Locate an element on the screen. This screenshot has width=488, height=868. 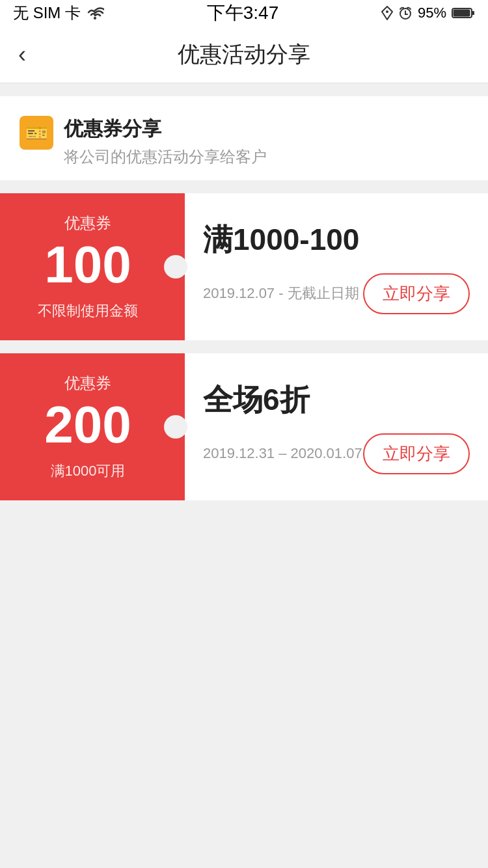
coupon-condition: 满1000可用 is located at coordinates (88, 471).